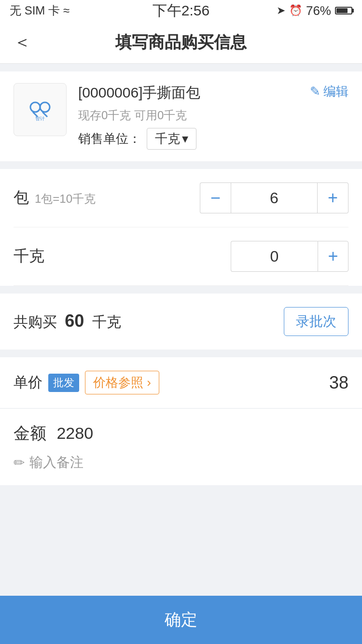 This screenshot has width=362, height=644. I want to click on amount-value: 2280, so click(75, 433).